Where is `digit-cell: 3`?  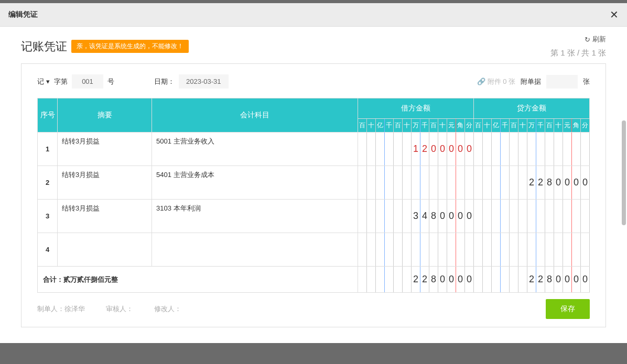
digit-cell: 3 is located at coordinates (416, 216).